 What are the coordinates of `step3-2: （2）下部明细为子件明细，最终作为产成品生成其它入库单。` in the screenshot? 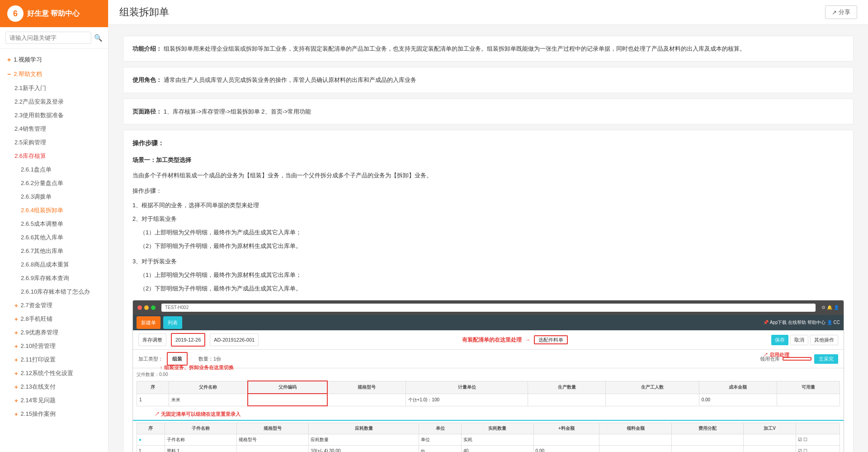 It's located at (488, 289).